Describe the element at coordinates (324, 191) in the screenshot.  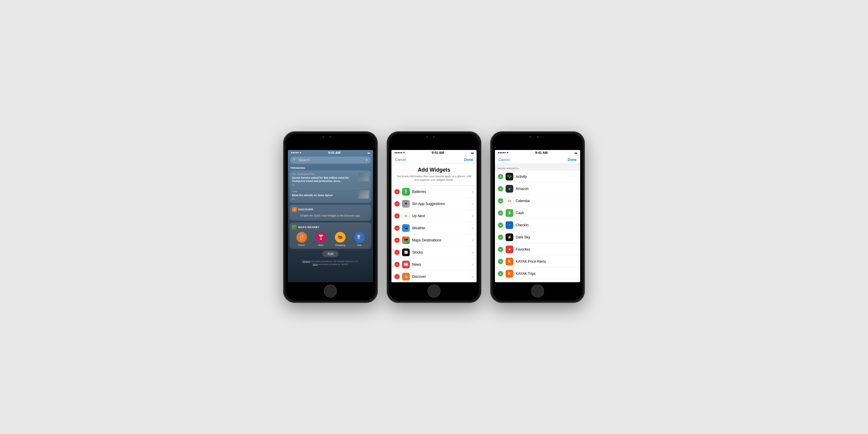
I see `news-source-2: CNN` at that location.